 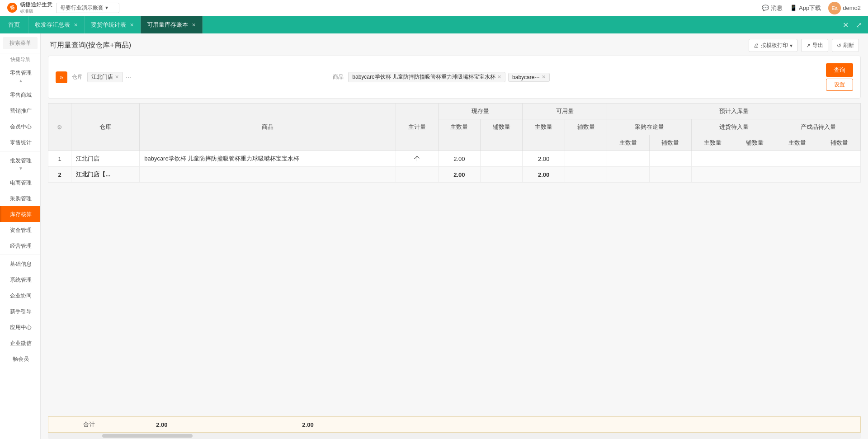 I want to click on quick-nav-label: 快捷导航, so click(x=20, y=59).